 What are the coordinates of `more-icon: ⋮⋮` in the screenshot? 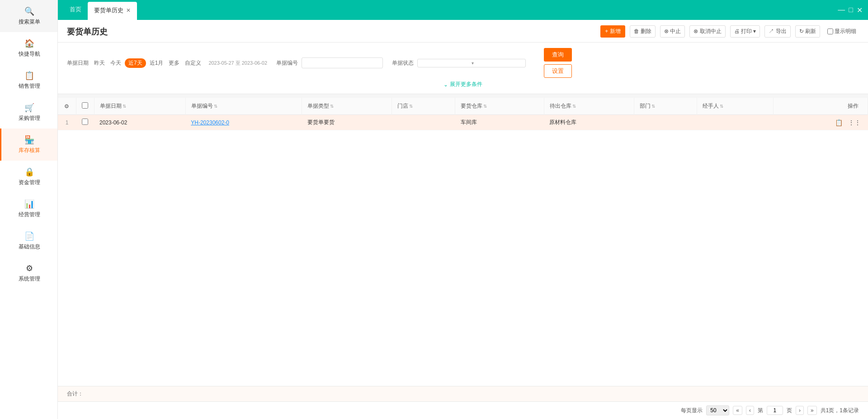 It's located at (854, 123).